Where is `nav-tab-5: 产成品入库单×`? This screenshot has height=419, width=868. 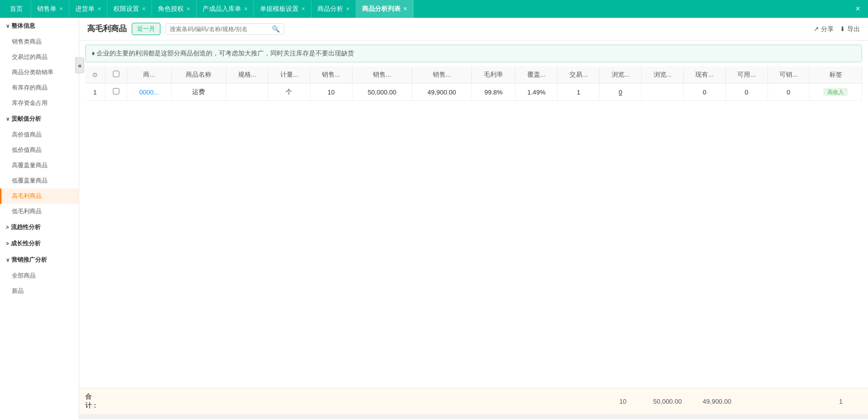
nav-tab-5: 产成品入库单× is located at coordinates (225, 9).